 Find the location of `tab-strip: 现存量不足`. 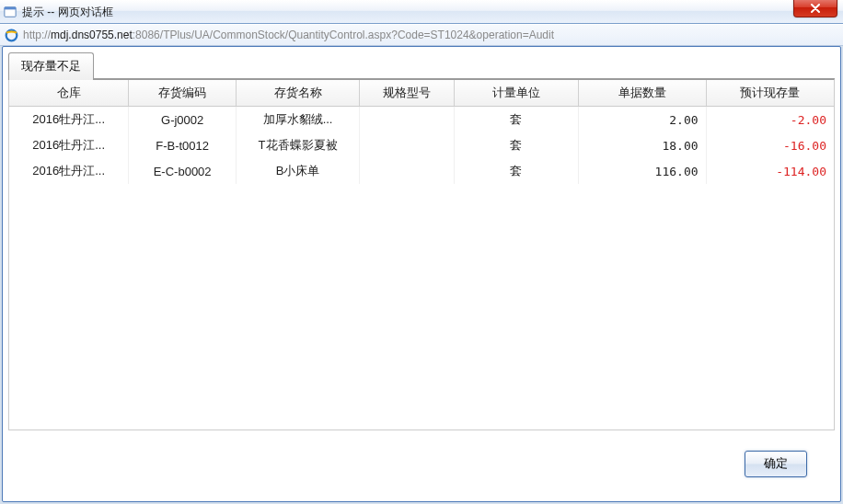

tab-strip: 现存量不足 is located at coordinates (422, 66).